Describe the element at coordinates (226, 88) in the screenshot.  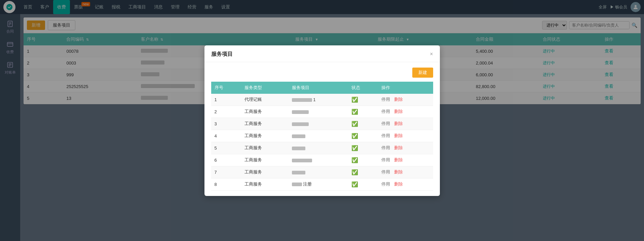
I see `modal-col-seq: 序号` at that location.